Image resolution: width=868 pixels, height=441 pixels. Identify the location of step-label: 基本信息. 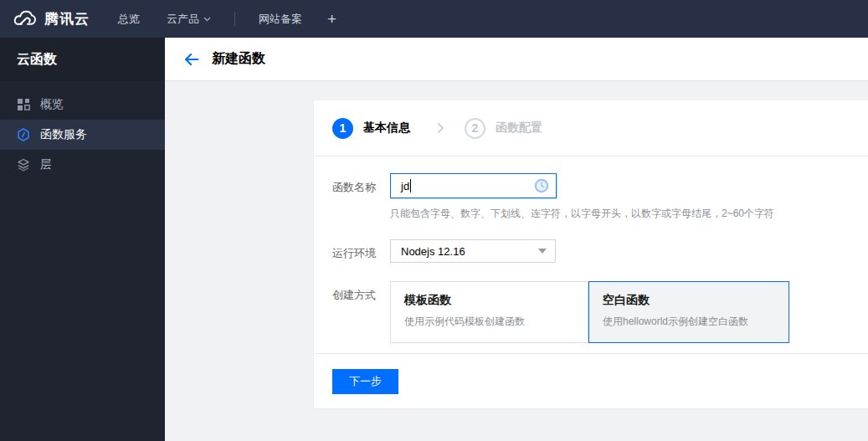
(387, 128).